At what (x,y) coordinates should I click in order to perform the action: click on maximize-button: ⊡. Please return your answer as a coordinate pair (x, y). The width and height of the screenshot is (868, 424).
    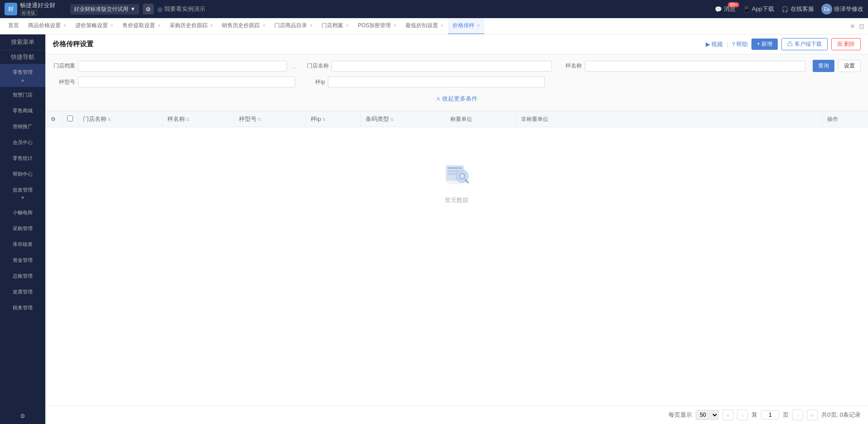
    Looking at the image, I should click on (862, 26).